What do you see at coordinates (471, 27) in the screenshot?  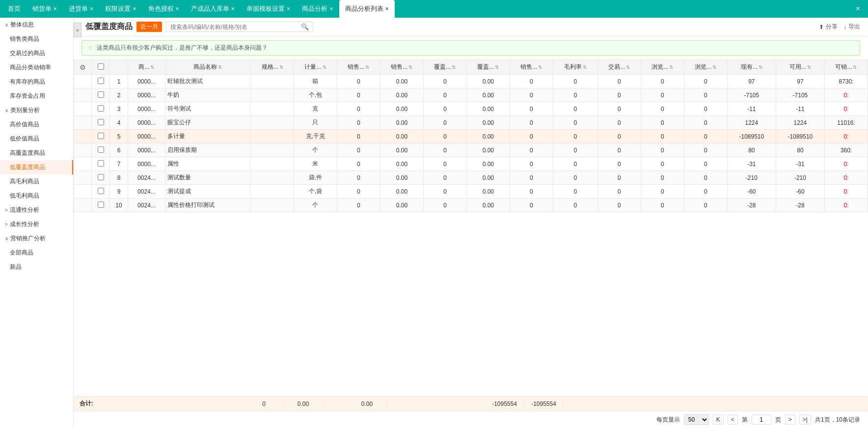 I see `content-header: 低覆盖度商品 近一月 🔍 ⬆ 分享 ↓ 导出` at bounding box center [471, 27].